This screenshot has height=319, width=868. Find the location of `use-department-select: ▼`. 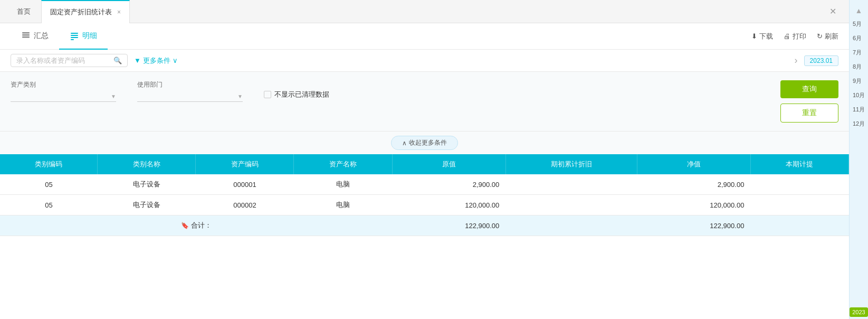

use-department-select: ▼ is located at coordinates (190, 97).